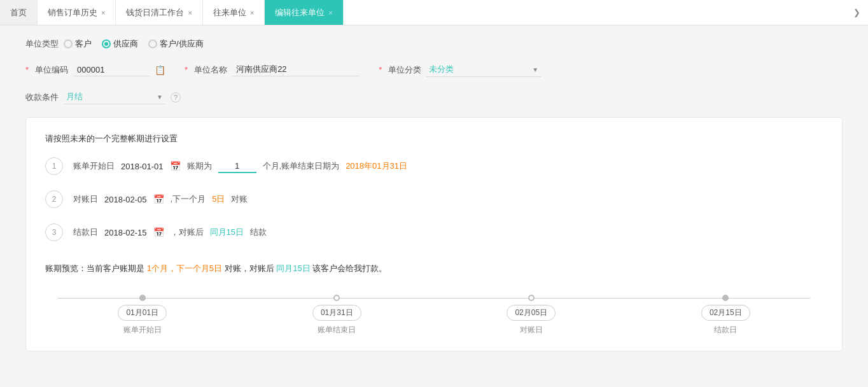 The image size is (868, 387). I want to click on step-2-calendar-icon: 📅, so click(159, 199).